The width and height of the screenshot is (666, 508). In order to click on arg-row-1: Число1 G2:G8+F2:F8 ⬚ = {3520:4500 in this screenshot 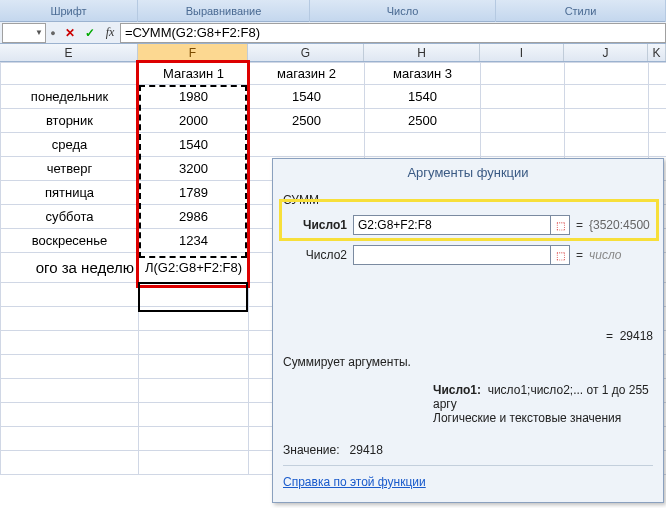, I will do `click(475, 225)`.